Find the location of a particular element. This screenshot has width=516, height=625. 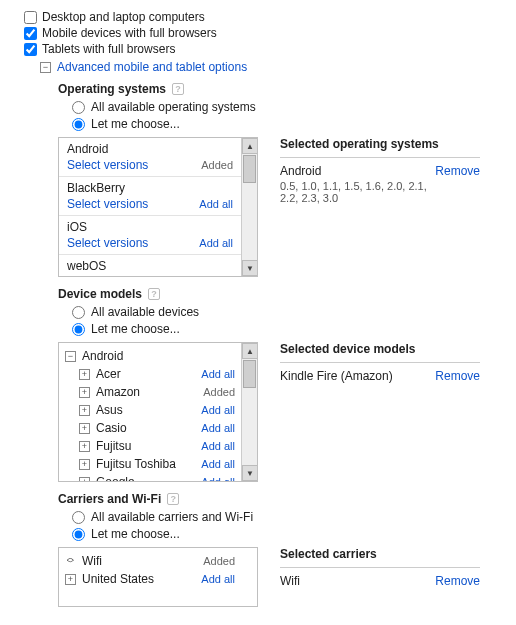

os-item-name: webOS is located at coordinates (150, 266).